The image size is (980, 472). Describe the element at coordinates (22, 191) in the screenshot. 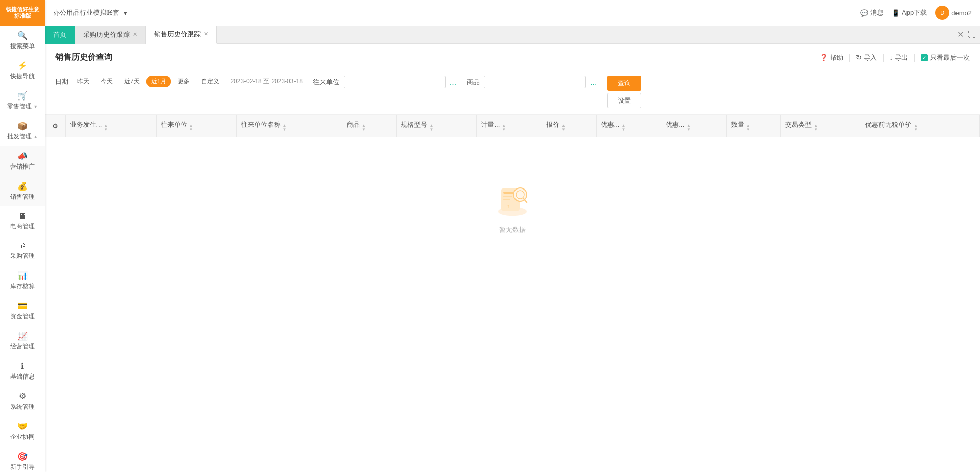

I see `sidebar-item-sales-mgmt: 💰销售管理` at that location.